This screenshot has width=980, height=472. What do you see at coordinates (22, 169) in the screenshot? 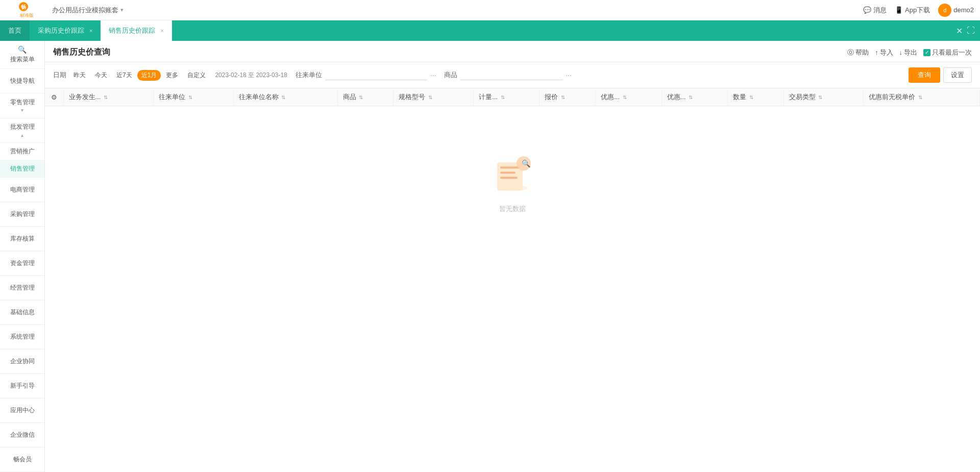
I see `sidebar-salesmgmt-label: 销售管理` at bounding box center [22, 169].